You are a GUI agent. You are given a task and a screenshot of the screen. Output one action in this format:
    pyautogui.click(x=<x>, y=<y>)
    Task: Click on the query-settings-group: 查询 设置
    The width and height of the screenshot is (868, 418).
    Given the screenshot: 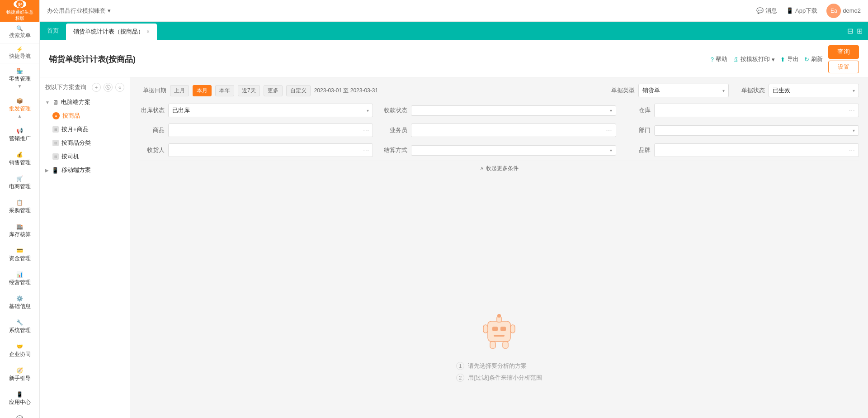 What is the action you would take?
    pyautogui.click(x=844, y=59)
    